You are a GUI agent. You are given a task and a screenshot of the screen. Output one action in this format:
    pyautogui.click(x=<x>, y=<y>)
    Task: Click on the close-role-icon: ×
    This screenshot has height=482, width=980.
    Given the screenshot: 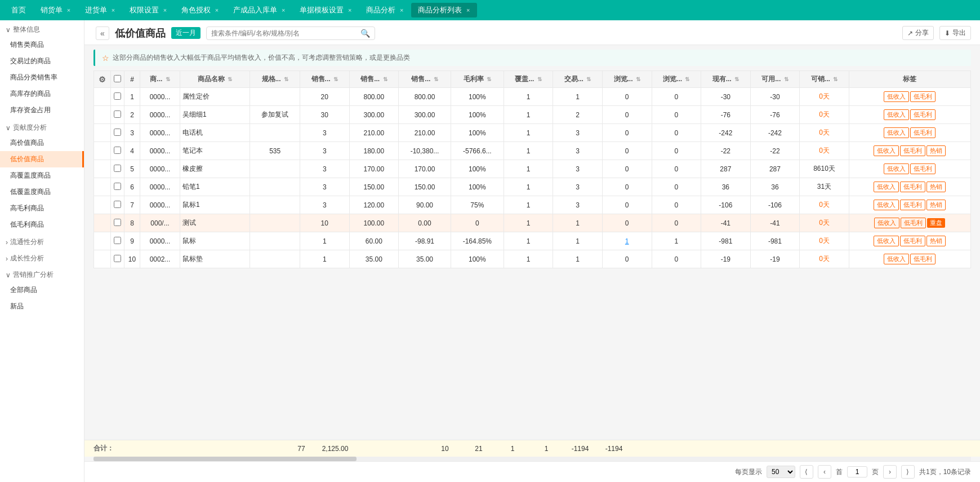 What is the action you would take?
    pyautogui.click(x=217, y=10)
    